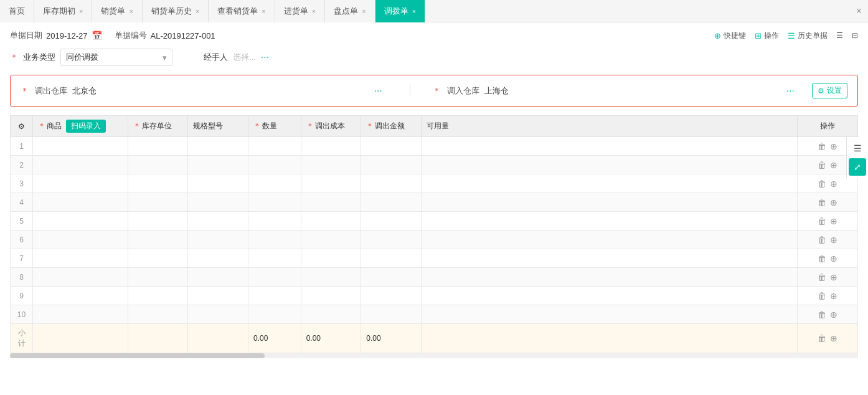 Image resolution: width=868 pixels, height=395 pixels. I want to click on col-amount: ＊调出金额, so click(391, 126).